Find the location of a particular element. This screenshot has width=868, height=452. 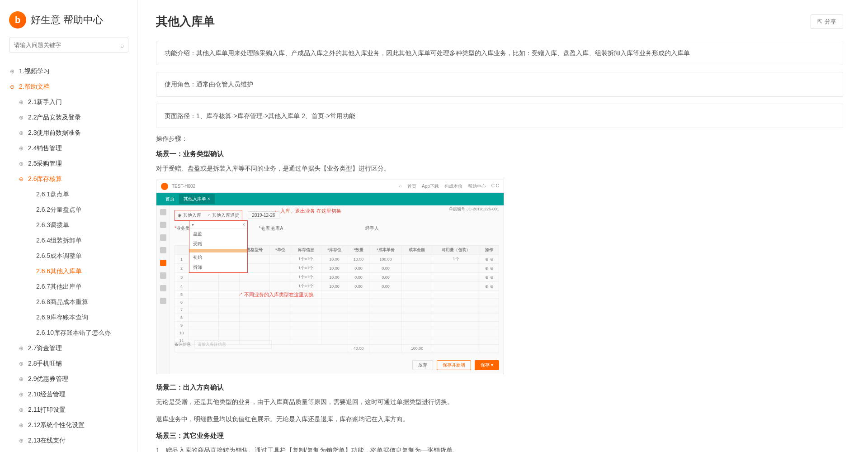

nav-2-3: ⊕2.3使用前数据准备 is located at coordinates (73, 133).